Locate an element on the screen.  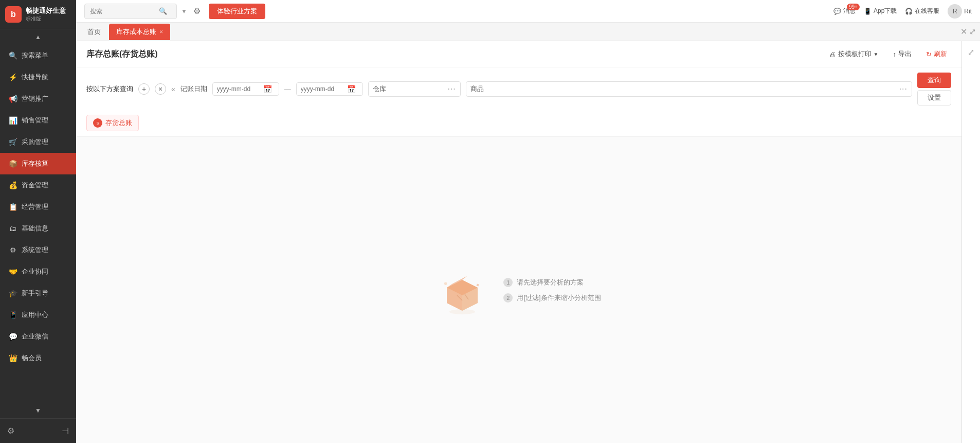
logo-icon: b is located at coordinates (13, 14).